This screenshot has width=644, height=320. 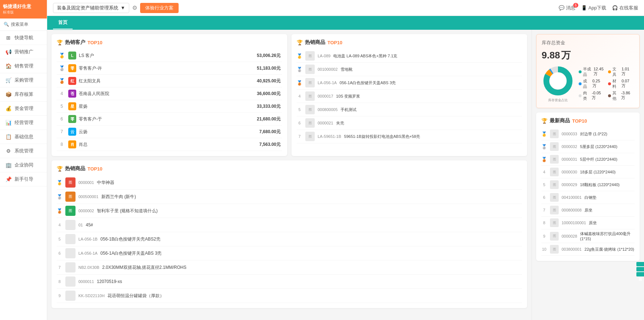 I want to click on list-item: 5 图 0000029 18颗粒板 (1220*2440), so click(x=588, y=185).